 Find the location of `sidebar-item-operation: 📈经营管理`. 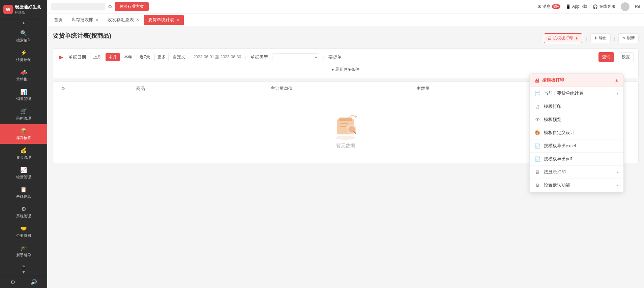

sidebar-item-operation: 📈经营管理 is located at coordinates (24, 173).